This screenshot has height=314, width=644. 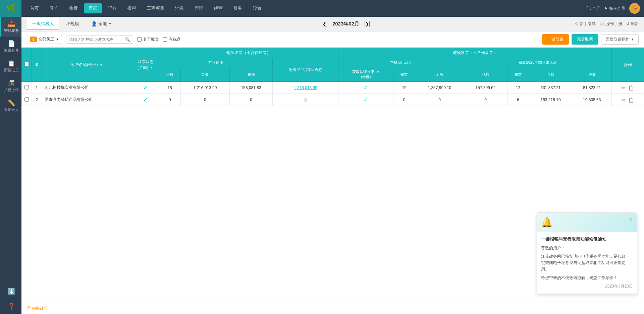 What do you see at coordinates (11, 44) in the screenshot?
I see `issue-invoice-icon: 📄` at bounding box center [11, 44].